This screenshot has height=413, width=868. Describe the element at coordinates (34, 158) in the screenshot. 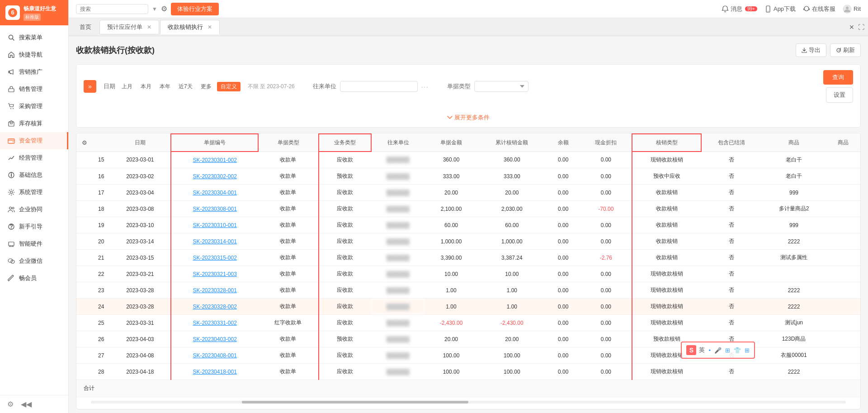

I see `sidebar-item-operation: 经营管理` at that location.